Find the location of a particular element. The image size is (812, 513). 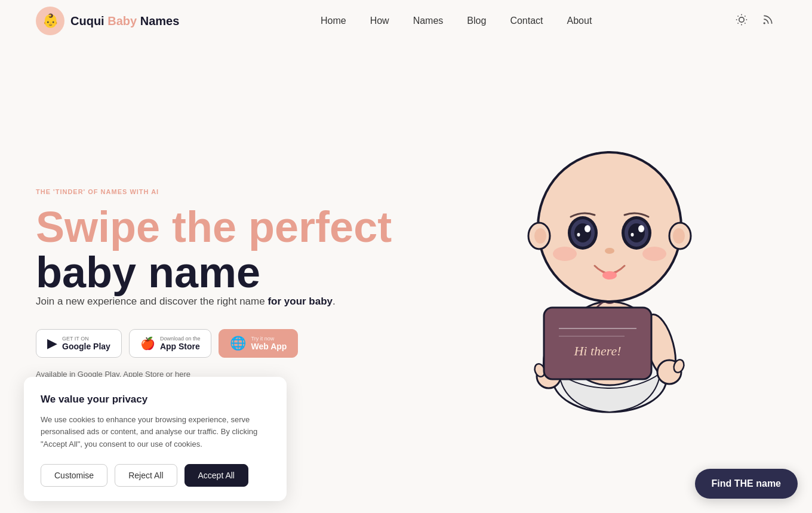

cookie-title: We value your privacy is located at coordinates (155, 400).